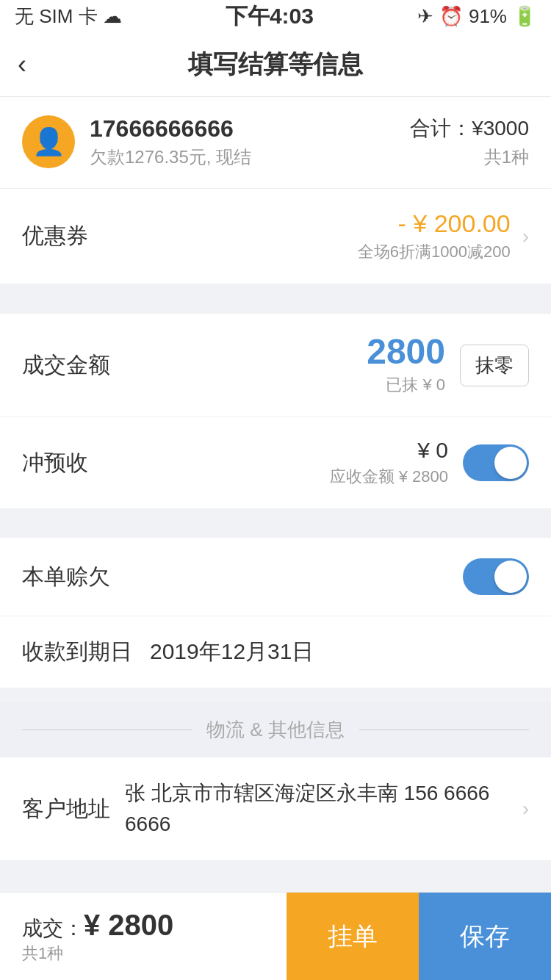 This screenshot has width=551, height=980. I want to click on battery-icon: 🔋, so click(525, 16).